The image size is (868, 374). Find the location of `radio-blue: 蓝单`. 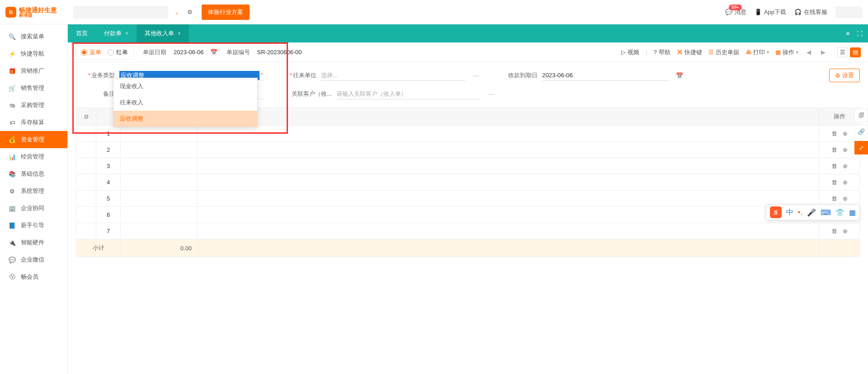

radio-blue: 蓝单 is located at coordinates (91, 52).